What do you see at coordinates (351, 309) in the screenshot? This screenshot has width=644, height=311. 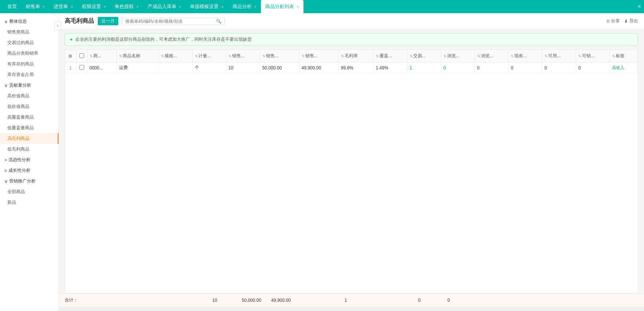 I see `horizontal-scrollbar` at bounding box center [351, 309].